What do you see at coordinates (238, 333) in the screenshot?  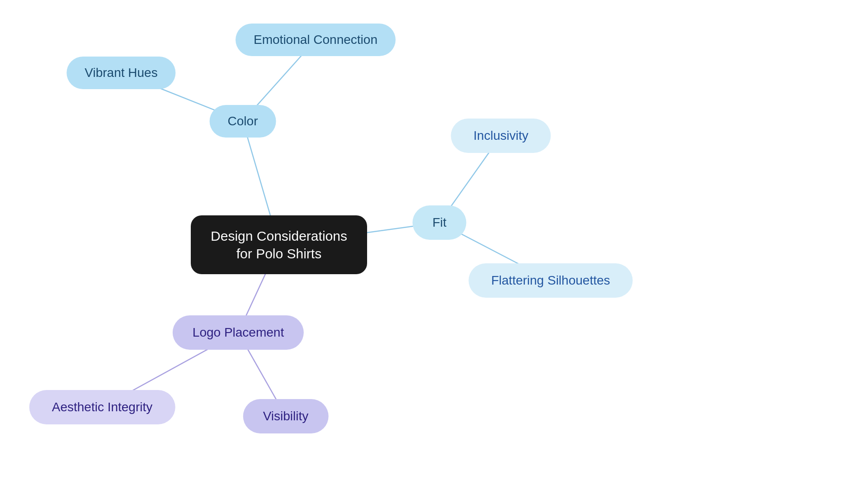 I see `logo-placement-label: Logo Placement` at bounding box center [238, 333].